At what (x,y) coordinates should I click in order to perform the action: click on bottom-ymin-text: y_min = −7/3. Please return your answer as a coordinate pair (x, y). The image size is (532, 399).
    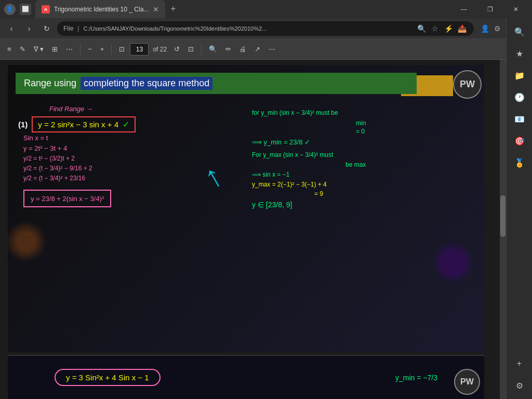
    Looking at the image, I should click on (417, 378).